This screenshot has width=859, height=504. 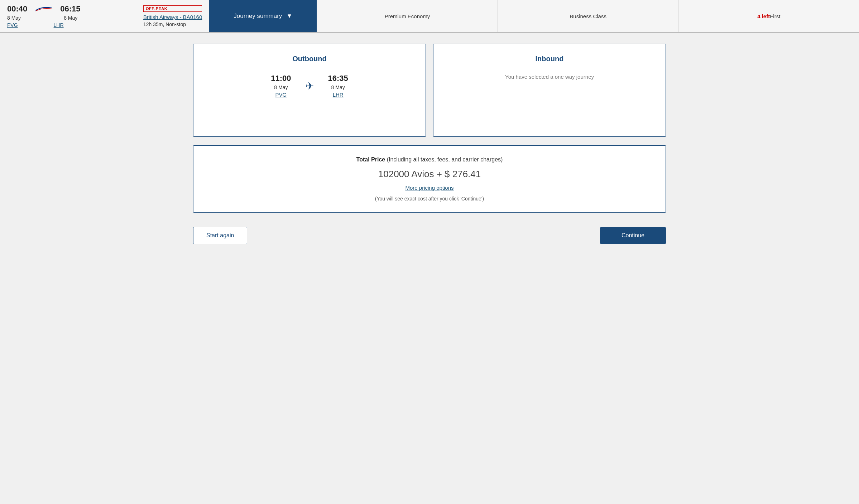 What do you see at coordinates (309, 90) in the screenshot?
I see `outbound-panel: Outbound 11:00 8 May PVG ✈ 16:35 8 May L…` at bounding box center [309, 90].